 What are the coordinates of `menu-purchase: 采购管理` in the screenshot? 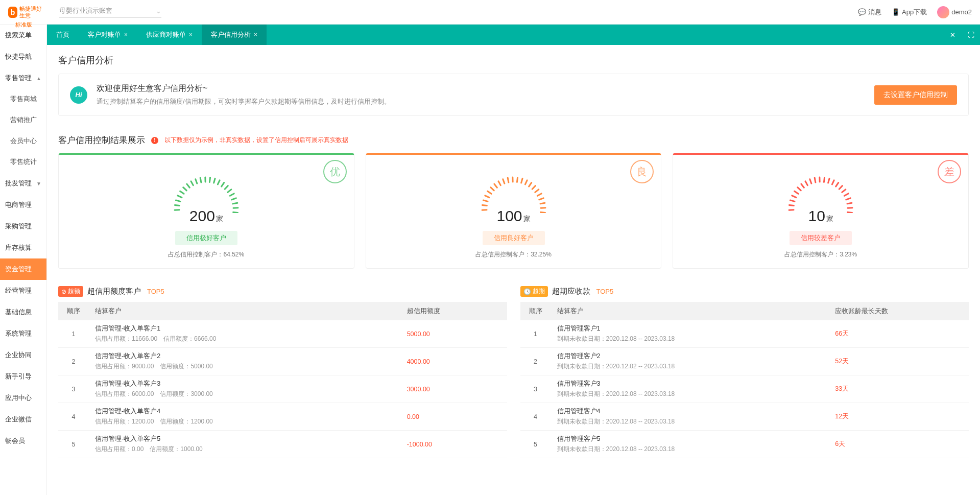 It's located at (23, 226).